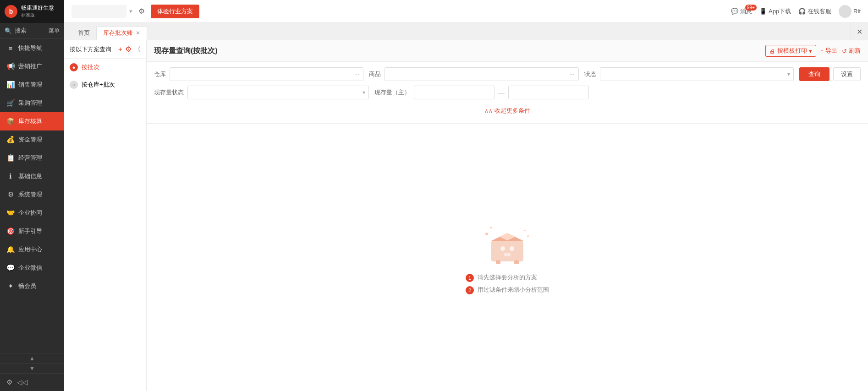 This screenshot has height=391, width=868. Describe the element at coordinates (32, 176) in the screenshot. I see `sidebar-item-basic-info: ℹ 基础信息` at that location.